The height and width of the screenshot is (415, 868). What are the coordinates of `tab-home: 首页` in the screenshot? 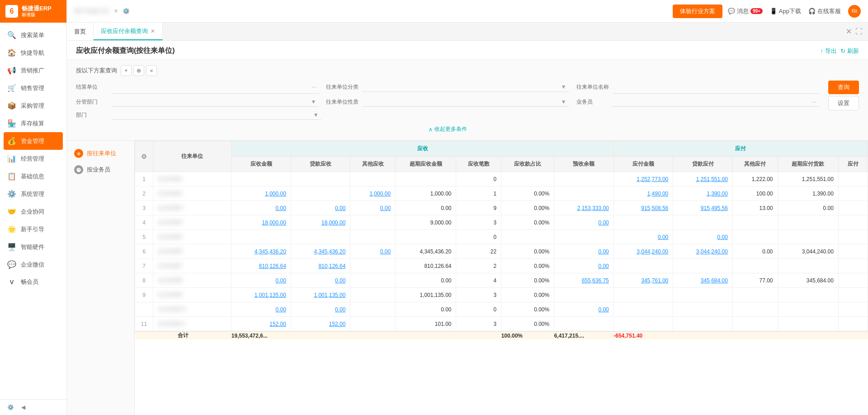 It's located at (80, 32).